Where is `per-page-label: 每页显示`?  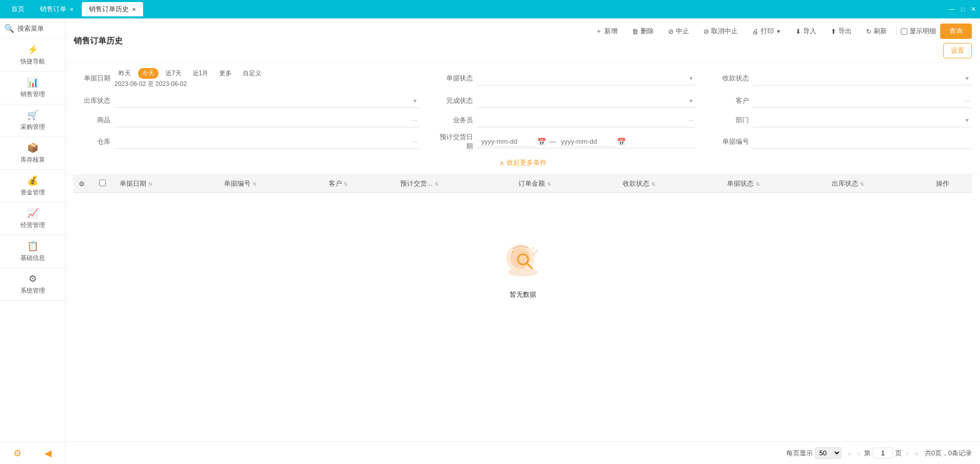
per-page-label: 每页显示 is located at coordinates (800, 453).